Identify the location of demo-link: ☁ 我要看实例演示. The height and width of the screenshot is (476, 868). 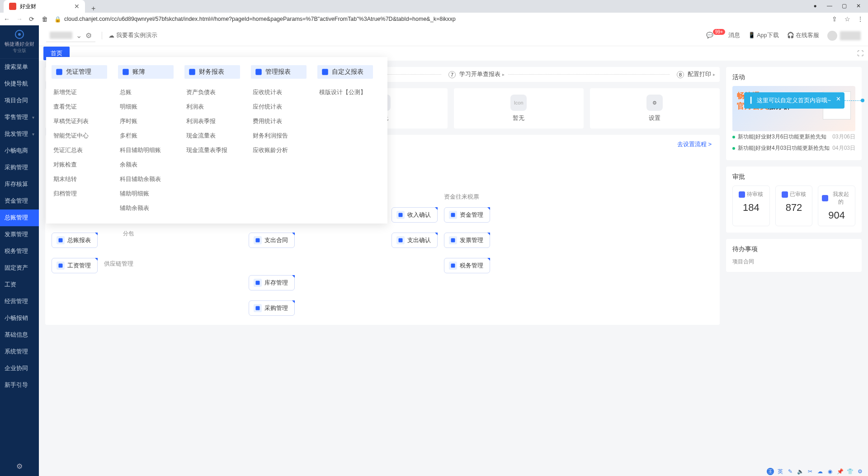
(129, 35).